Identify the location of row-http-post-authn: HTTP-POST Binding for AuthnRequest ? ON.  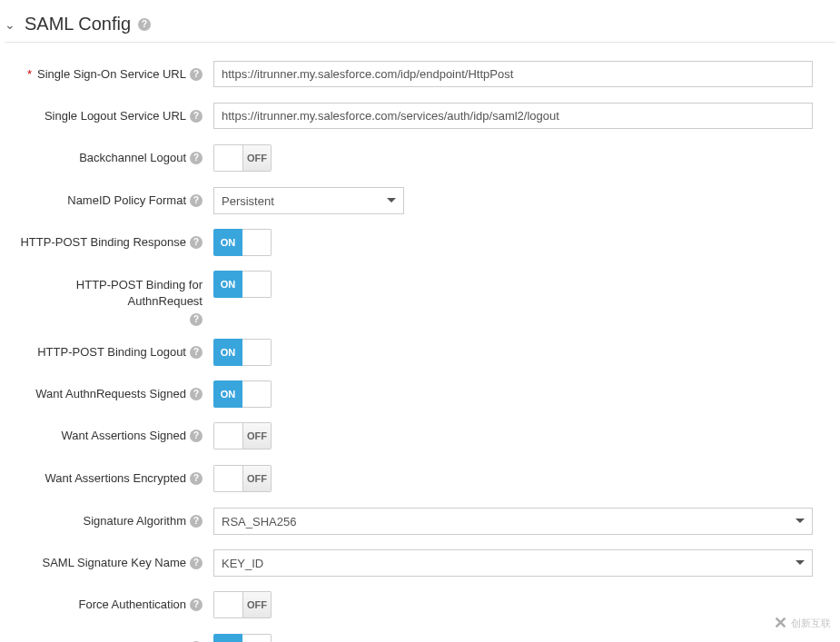
(420, 298).